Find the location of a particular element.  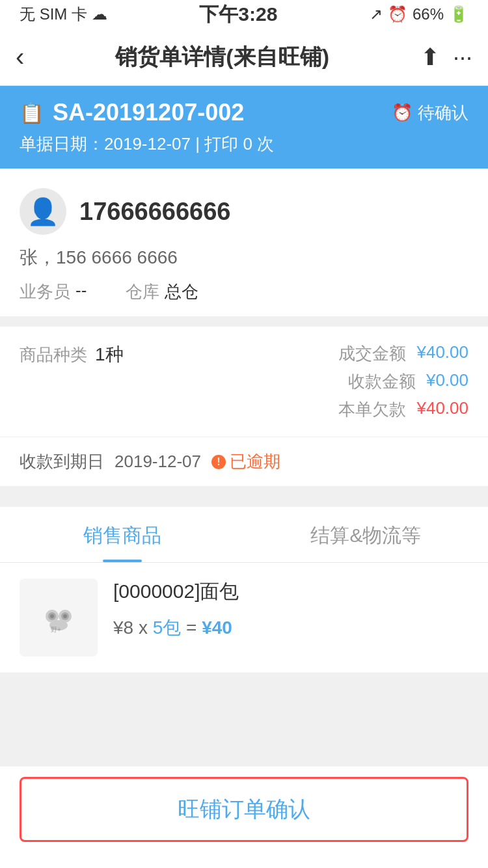

confirm-order-button: 旺铺订单确认 is located at coordinates (244, 809).